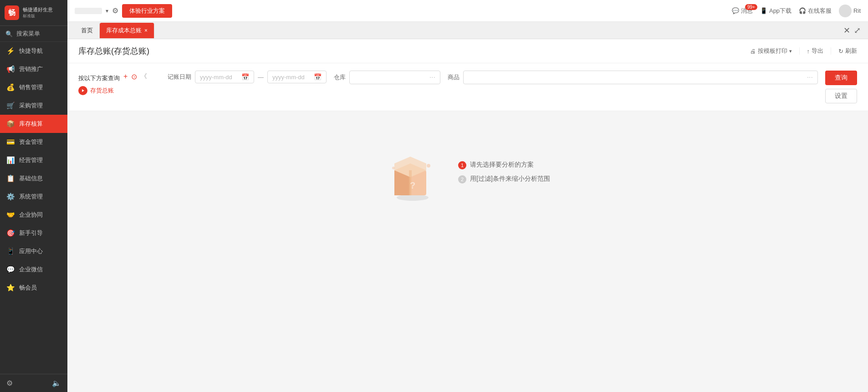  I want to click on print-icon: 🖨, so click(753, 51).